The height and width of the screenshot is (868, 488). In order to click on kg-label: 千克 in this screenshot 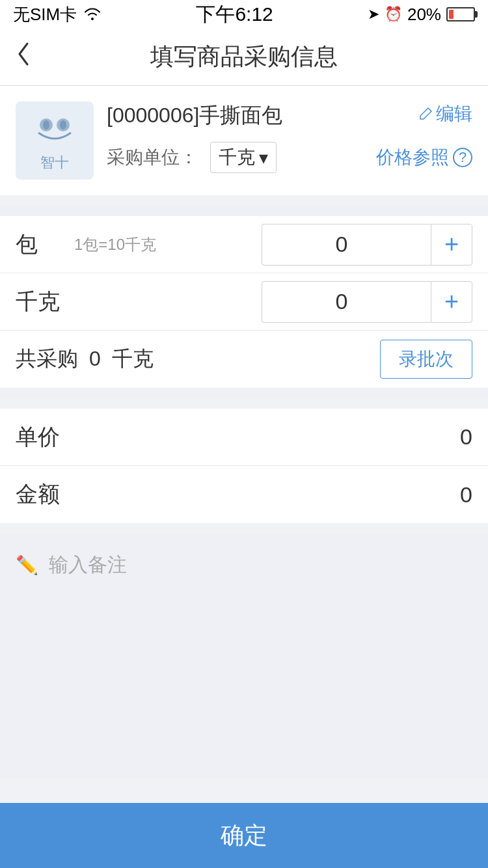, I will do `click(42, 302)`.